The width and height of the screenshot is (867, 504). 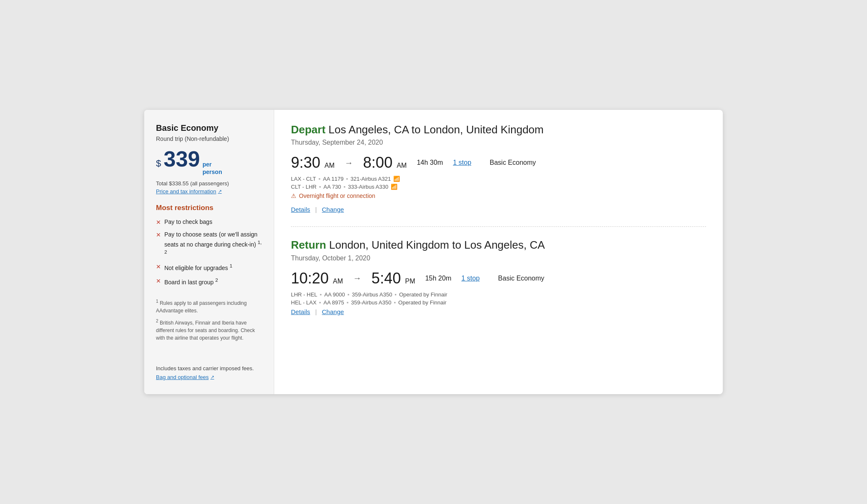 I want to click on x-icon-seats: ✕, so click(x=158, y=235).